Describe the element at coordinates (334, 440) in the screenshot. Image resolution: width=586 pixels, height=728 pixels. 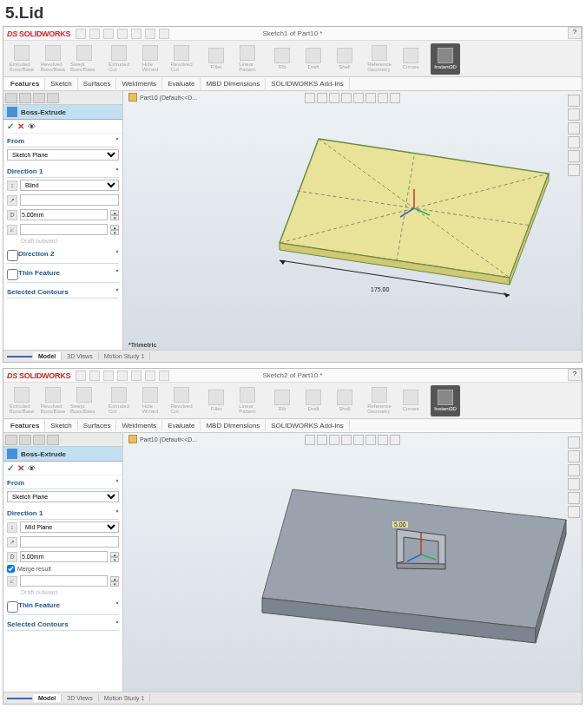
I see `prev-view-icon` at that location.